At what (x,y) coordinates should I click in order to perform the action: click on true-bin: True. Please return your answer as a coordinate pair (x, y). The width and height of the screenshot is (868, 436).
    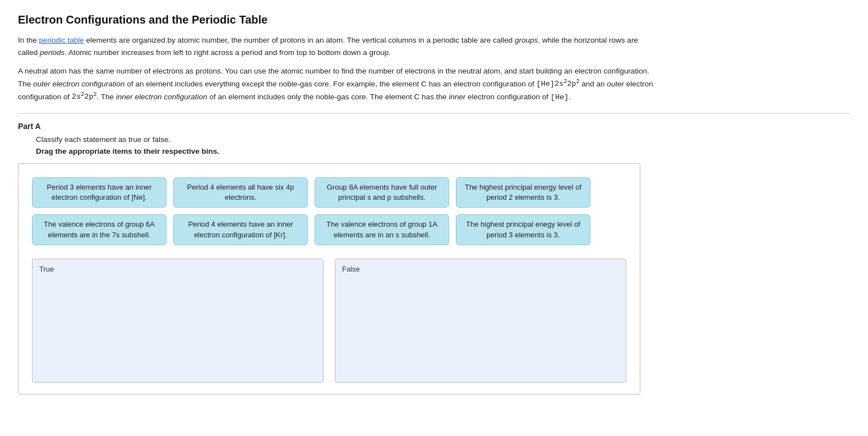
    Looking at the image, I should click on (178, 321).